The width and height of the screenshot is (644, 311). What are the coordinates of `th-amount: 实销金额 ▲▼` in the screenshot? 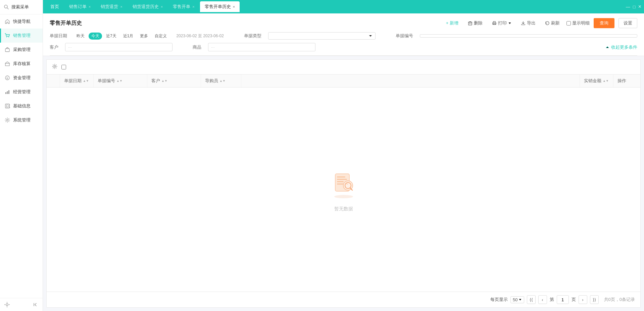 It's located at (597, 81).